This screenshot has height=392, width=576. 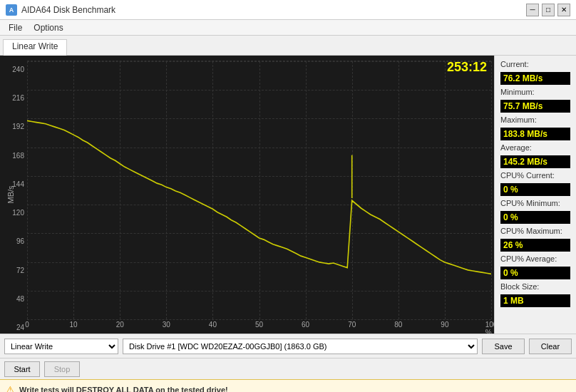 I want to click on stop-button: Stop, so click(x=62, y=369).